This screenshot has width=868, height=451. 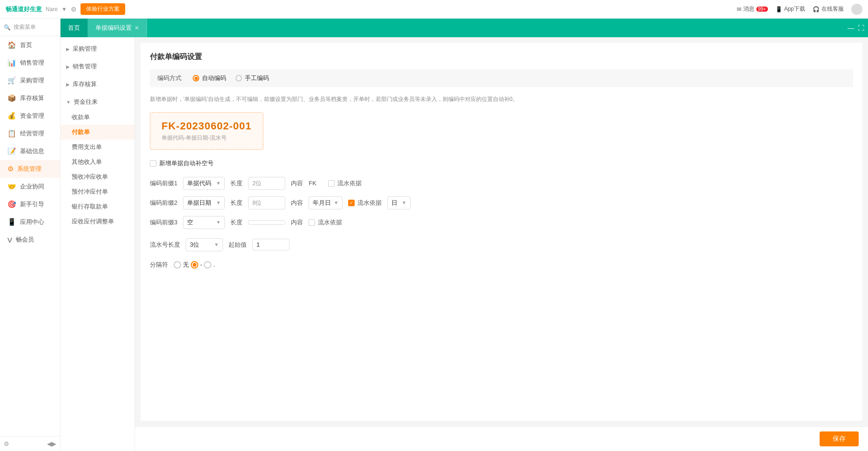 I want to click on tab-maximize-icon: ⛶, so click(x=861, y=28).